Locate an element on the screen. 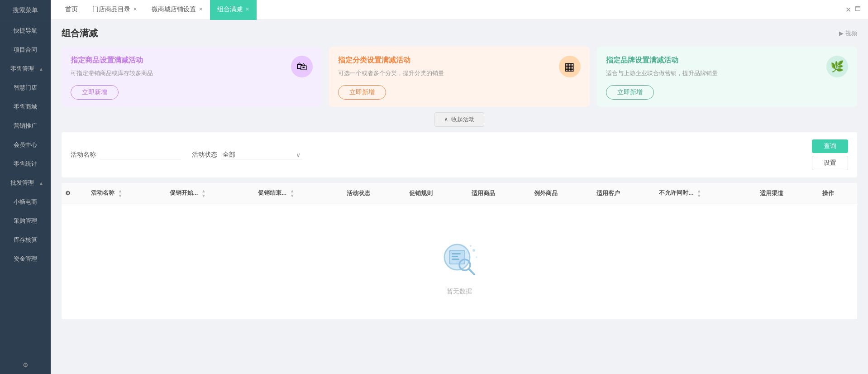 The image size is (868, 374). sidebar-item-label: 零售商城 is located at coordinates (25, 107).